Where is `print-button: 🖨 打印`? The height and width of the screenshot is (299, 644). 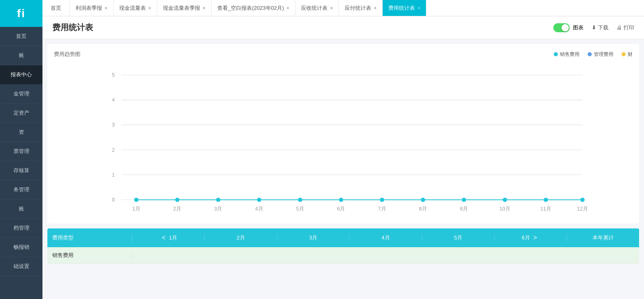 print-button: 🖨 打印 is located at coordinates (626, 28).